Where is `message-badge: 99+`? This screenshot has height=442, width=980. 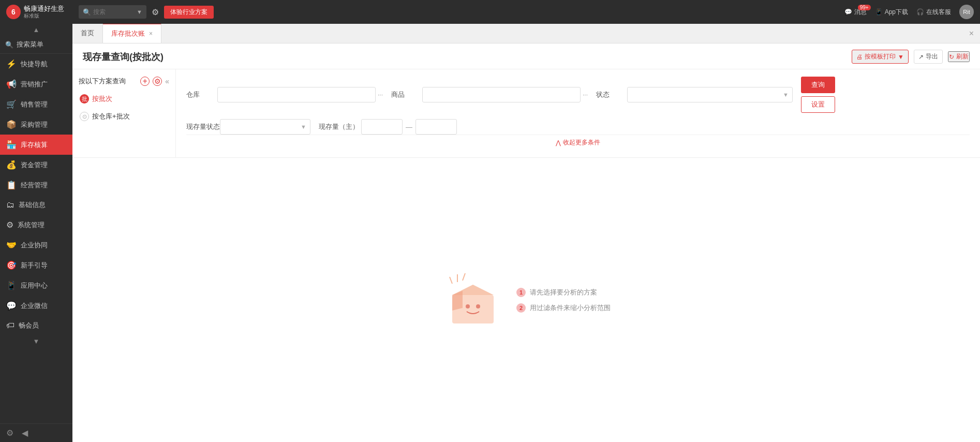
message-badge: 99+ is located at coordinates (864, 7).